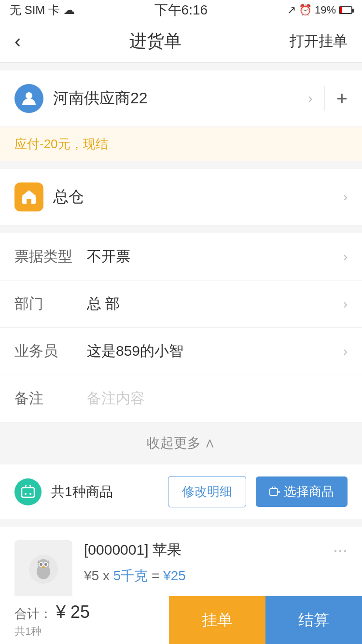 Image resolution: width=362 pixels, height=644 pixels. I want to click on select-product-button: 选择商品, so click(302, 491).